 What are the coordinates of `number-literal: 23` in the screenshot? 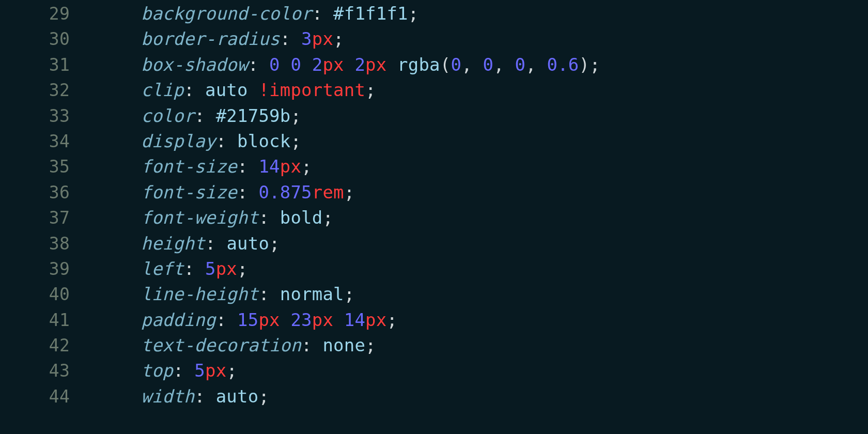 It's located at (301, 320).